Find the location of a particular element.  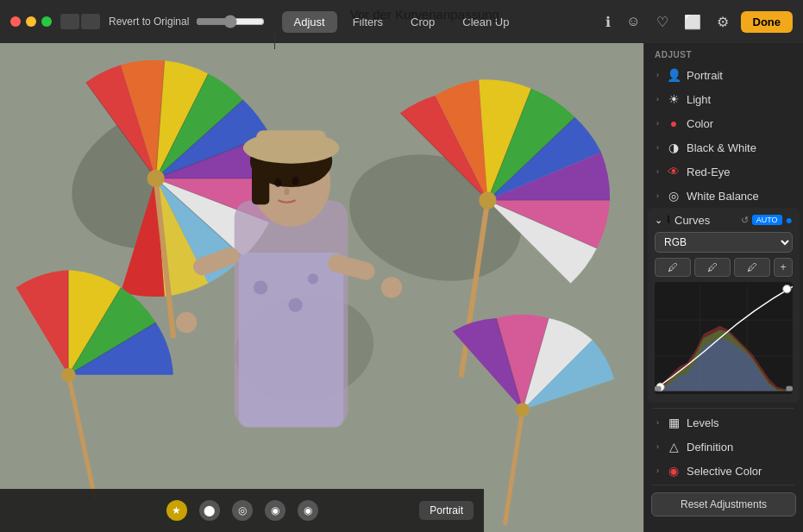

portrait-icon: 👤 is located at coordinates (674, 75).